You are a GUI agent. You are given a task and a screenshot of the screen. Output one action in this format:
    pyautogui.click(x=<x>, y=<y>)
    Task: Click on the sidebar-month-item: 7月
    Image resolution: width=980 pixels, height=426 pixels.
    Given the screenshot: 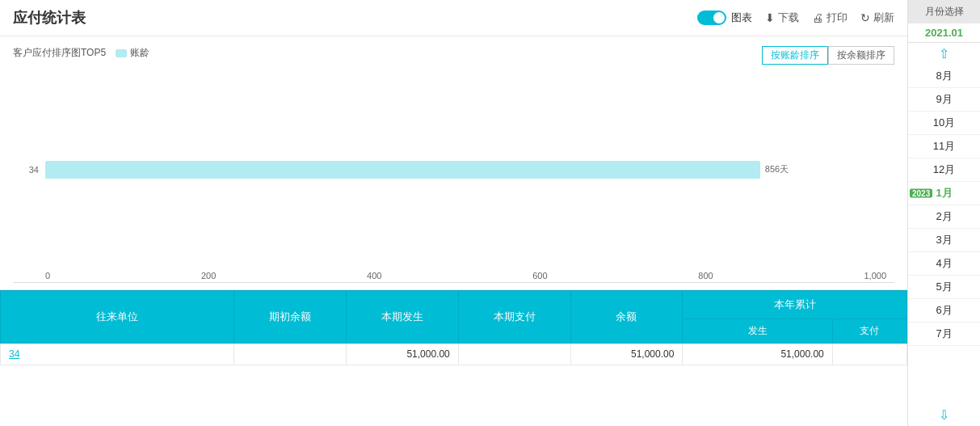 What is the action you would take?
    pyautogui.click(x=944, y=335)
    